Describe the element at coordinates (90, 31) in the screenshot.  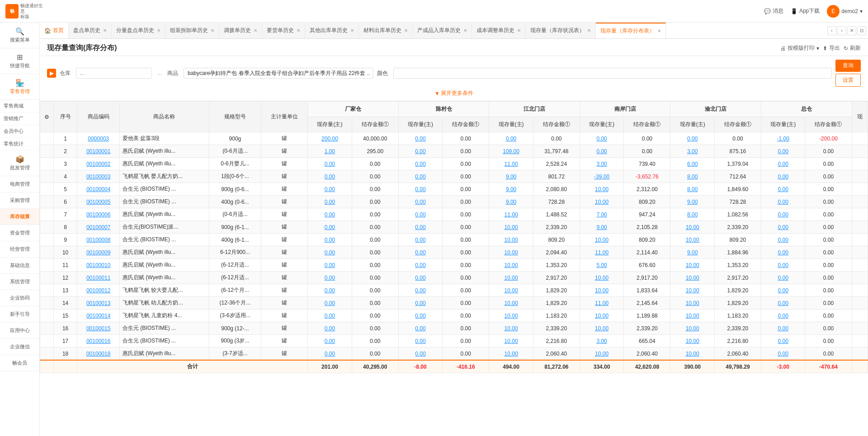
I see `tab-count: 盘点单历史 ✕` at that location.